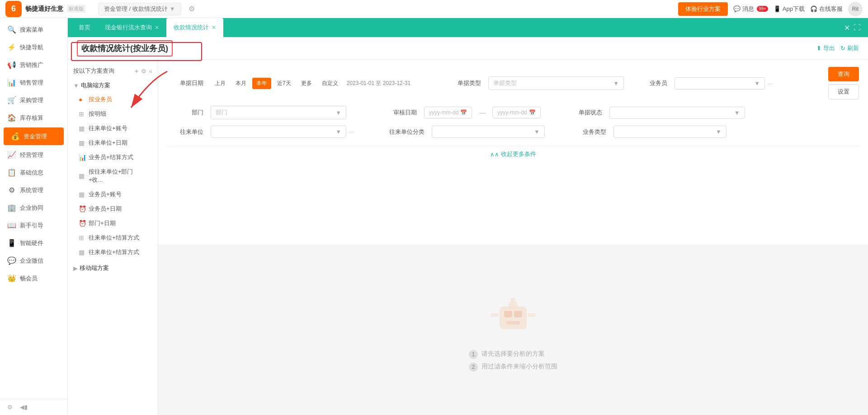  What do you see at coordinates (12, 82) in the screenshot?
I see `sales-icon: 📊` at bounding box center [12, 82].